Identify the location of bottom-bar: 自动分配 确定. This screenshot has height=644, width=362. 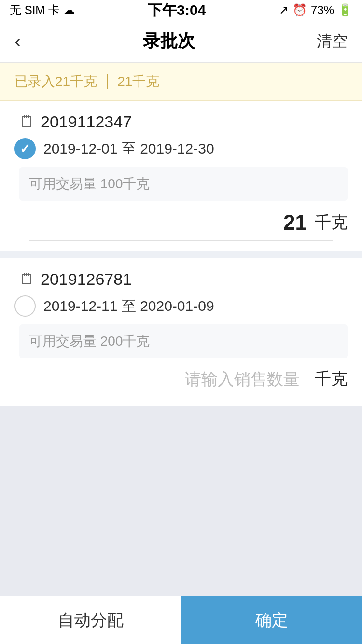
(181, 620).